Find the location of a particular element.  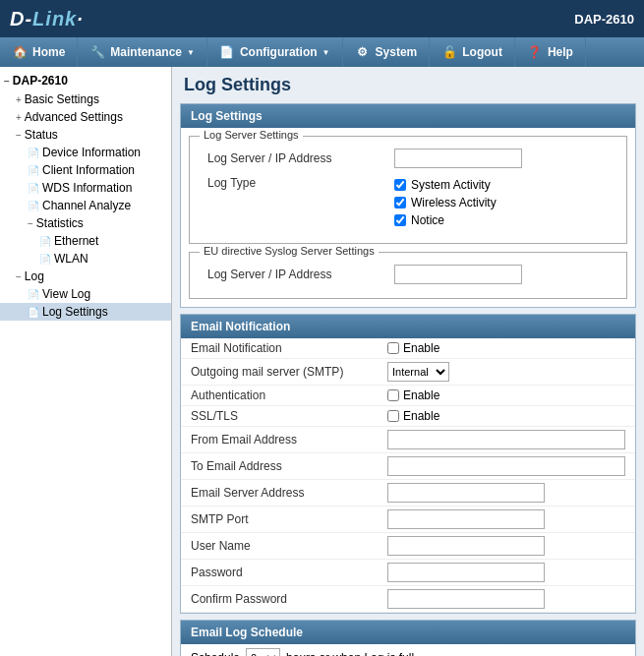

email-notification-header: Email Notification is located at coordinates (408, 327).